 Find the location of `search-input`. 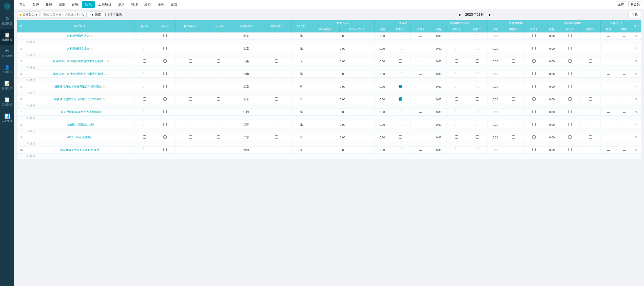

search-input is located at coordinates (64, 15).